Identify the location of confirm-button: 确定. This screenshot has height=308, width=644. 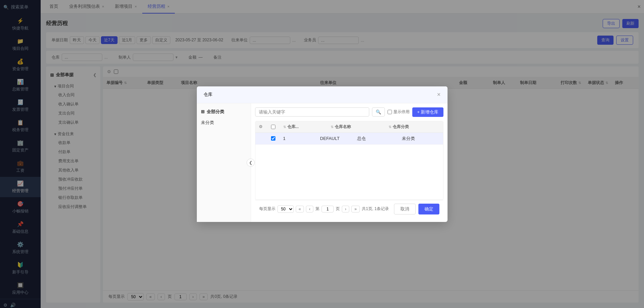
(429, 209).